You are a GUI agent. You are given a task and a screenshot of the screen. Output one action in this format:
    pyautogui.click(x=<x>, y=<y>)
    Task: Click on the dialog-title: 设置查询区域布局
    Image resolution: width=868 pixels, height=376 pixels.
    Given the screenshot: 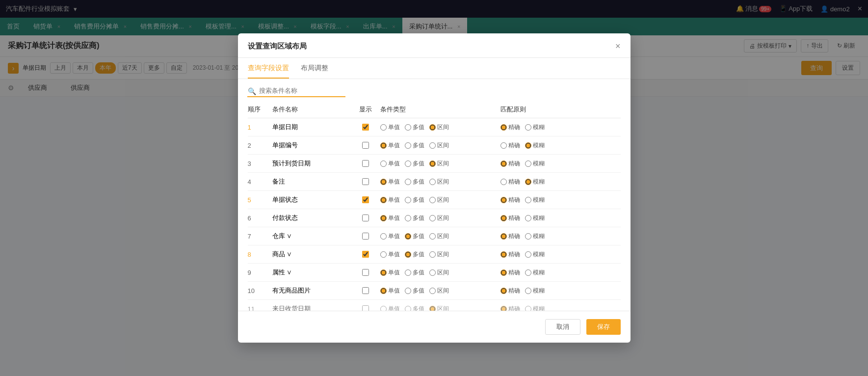 What is the action you would take?
    pyautogui.click(x=277, y=46)
    